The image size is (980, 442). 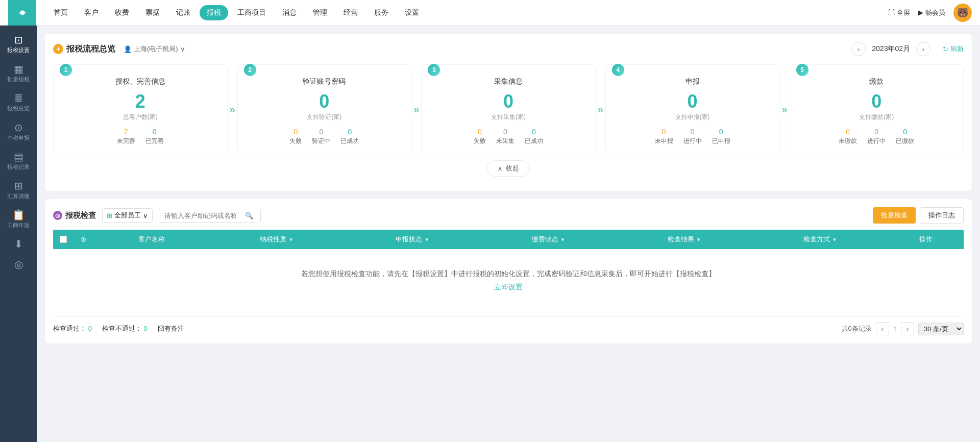 I want to click on nav-operations: 经营, so click(x=351, y=13).